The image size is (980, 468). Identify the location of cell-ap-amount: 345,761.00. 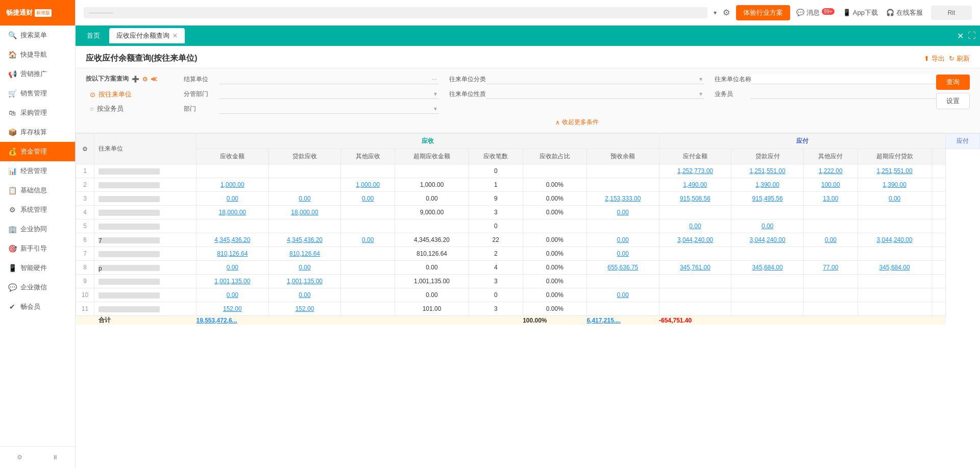
(695, 267).